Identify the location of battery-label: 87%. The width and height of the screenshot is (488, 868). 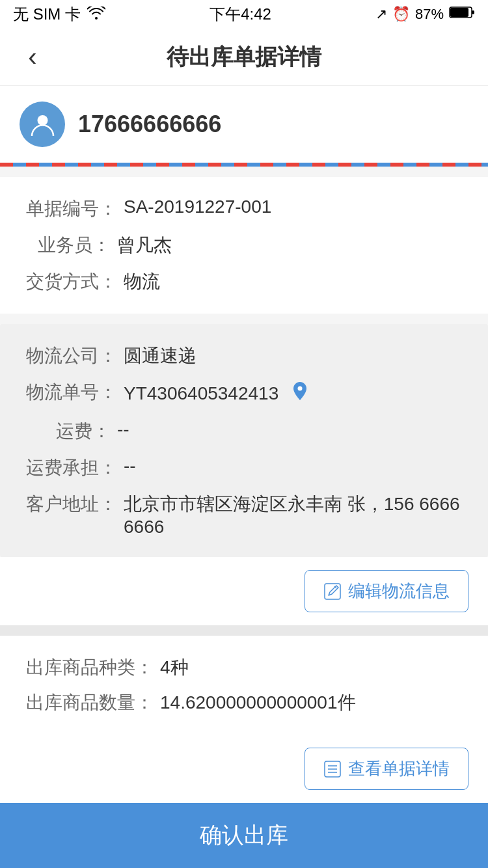
(429, 14).